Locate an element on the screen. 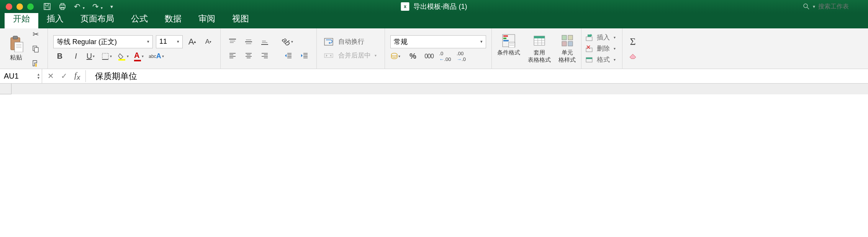 Image resolution: width=868 pixels, height=237 pixels. align-top-button is located at coordinates (233, 42).